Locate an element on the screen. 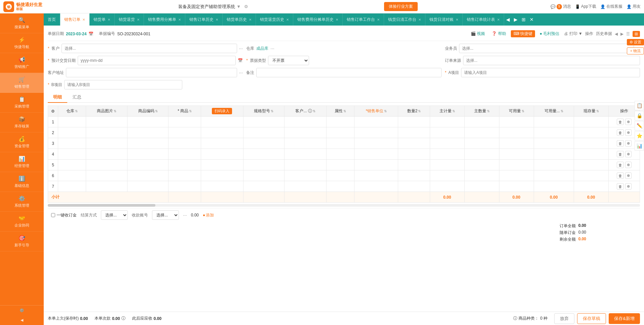 The height and width of the screenshot is (325, 644). sidebar-item-collab: 🤝 企业协同 is located at coordinates (22, 222).